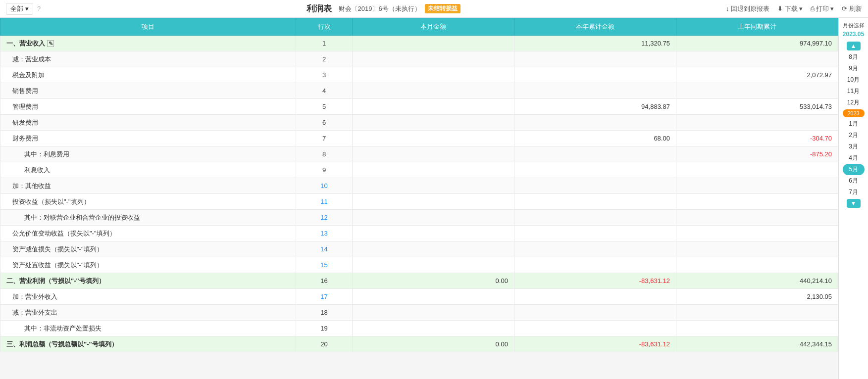 This screenshot has width=868, height=379. What do you see at coordinates (595, 107) in the screenshot?
I see `table-row-year-amount: 94,883.87` at bounding box center [595, 107].